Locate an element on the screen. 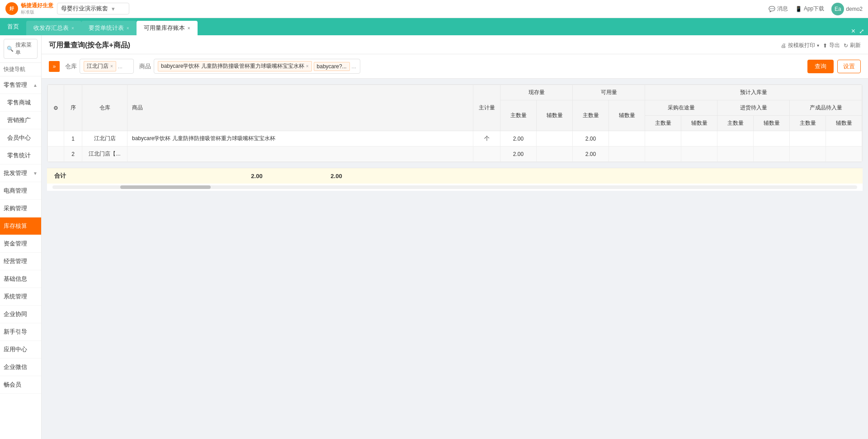 Image resolution: width=868 pixels, height=439 pixels. footer-summary: 合计 2.00 2.00 is located at coordinates (455, 175).